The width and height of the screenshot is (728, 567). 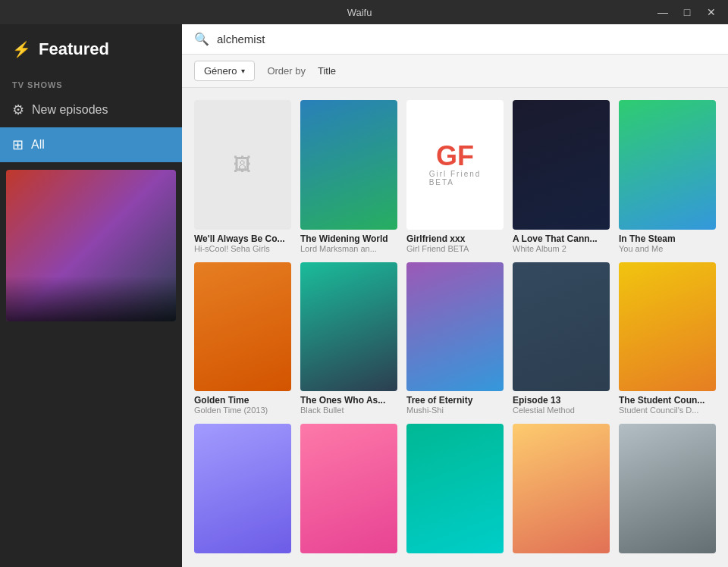 I want to click on grid-item: Golden Time Golden Time (2013), so click(x=243, y=339).